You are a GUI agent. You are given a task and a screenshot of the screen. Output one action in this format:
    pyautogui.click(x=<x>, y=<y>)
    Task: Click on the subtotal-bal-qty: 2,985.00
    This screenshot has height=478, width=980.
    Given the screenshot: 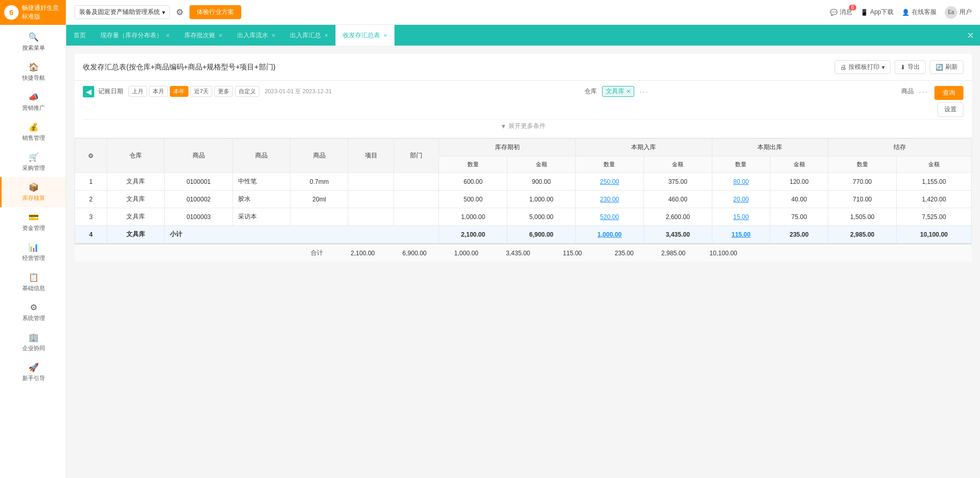 What is the action you would take?
    pyautogui.click(x=862, y=235)
    